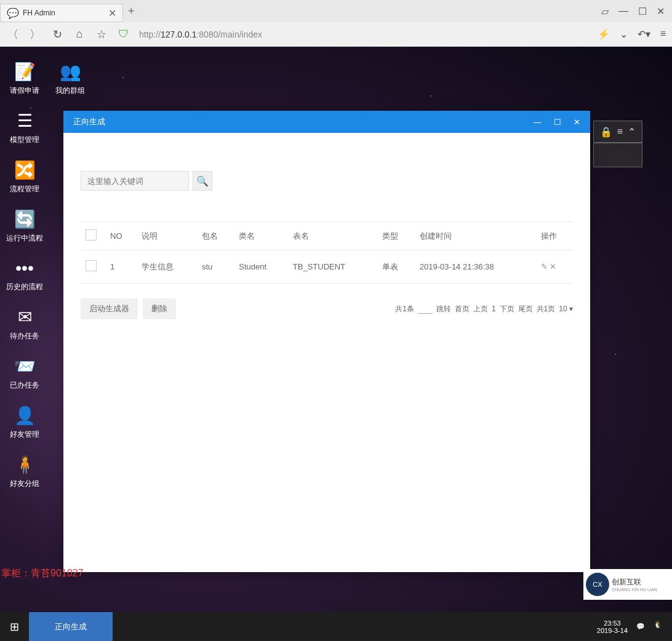  I want to click on pagination: 共1条 跳转 首页 上页 1 下页 尾页 共1页 10 ▾, so click(484, 309).